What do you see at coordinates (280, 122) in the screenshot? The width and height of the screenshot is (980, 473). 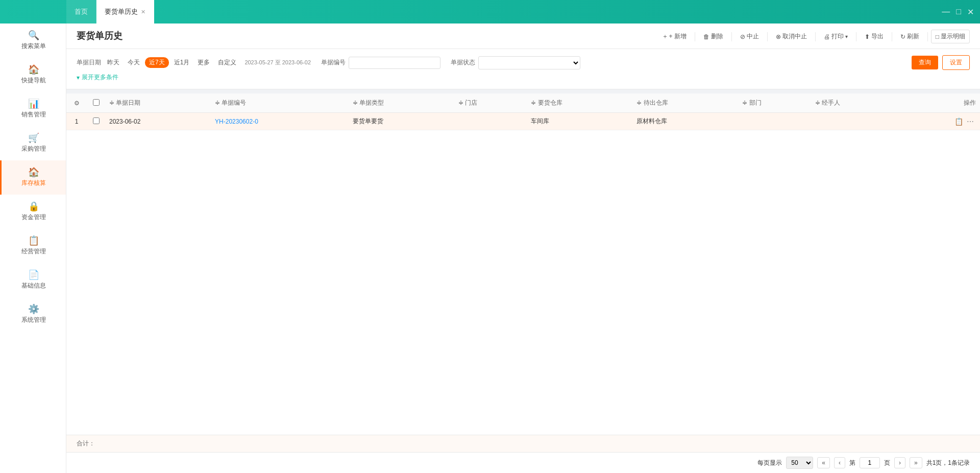 I see `row-doc-no: YH-20230602-0` at bounding box center [280, 122].